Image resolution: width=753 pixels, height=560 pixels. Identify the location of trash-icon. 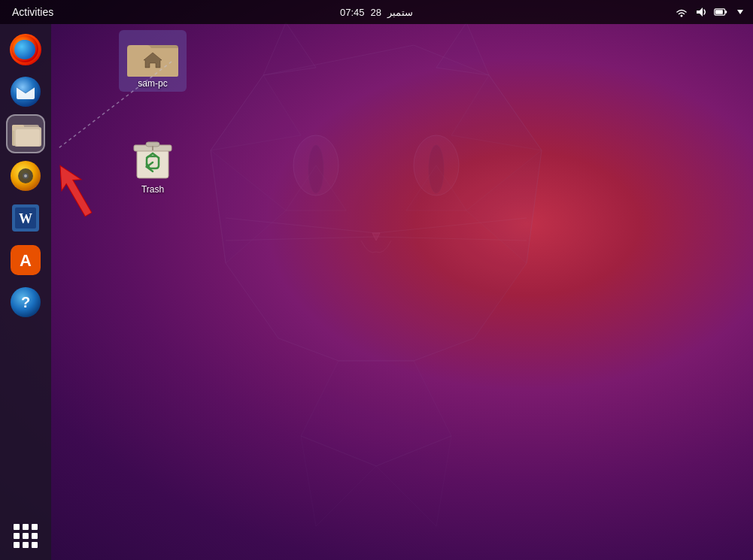
(153, 159).